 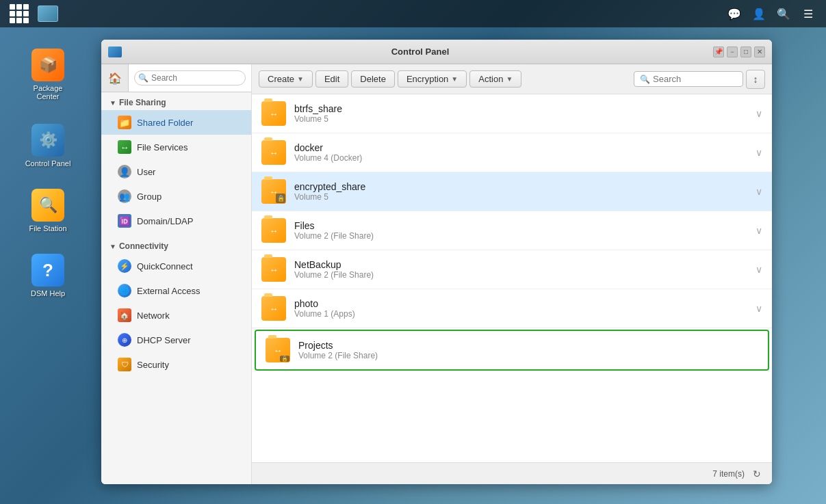 I want to click on sidebar-item-network: 🏠 Network, so click(x=177, y=315).